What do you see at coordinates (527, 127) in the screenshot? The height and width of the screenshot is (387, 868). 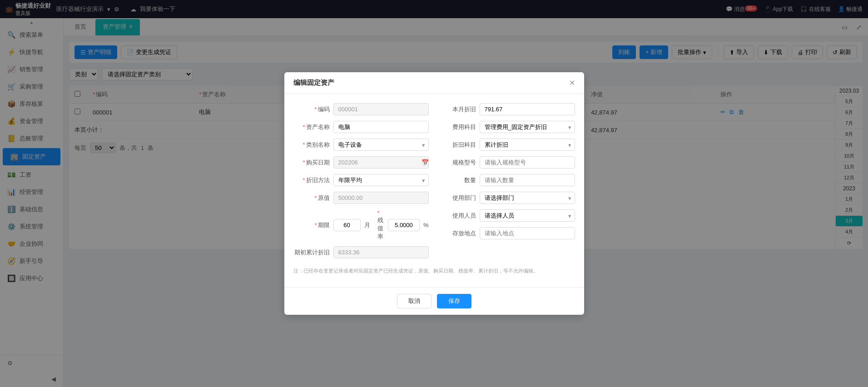 I see `expense-account-select-wrap: 管理费用_固定资产折旧` at bounding box center [527, 127].